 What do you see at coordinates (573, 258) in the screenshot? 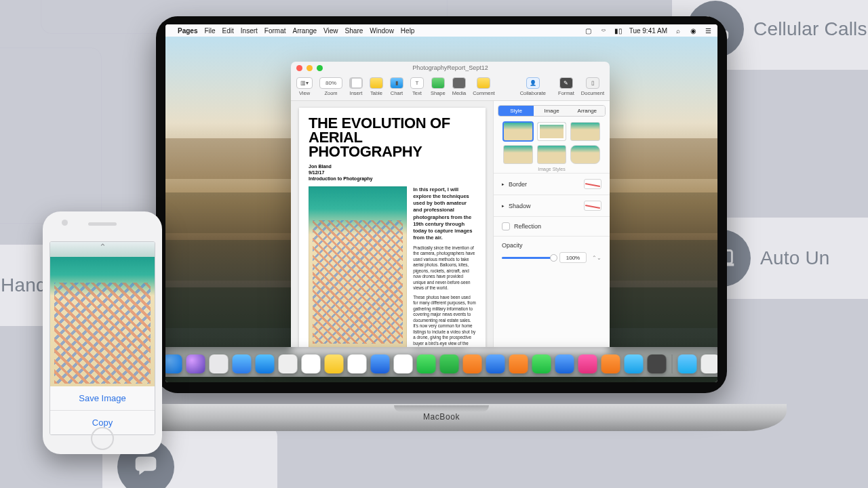
I see `opacity-value: 100%` at bounding box center [573, 258].